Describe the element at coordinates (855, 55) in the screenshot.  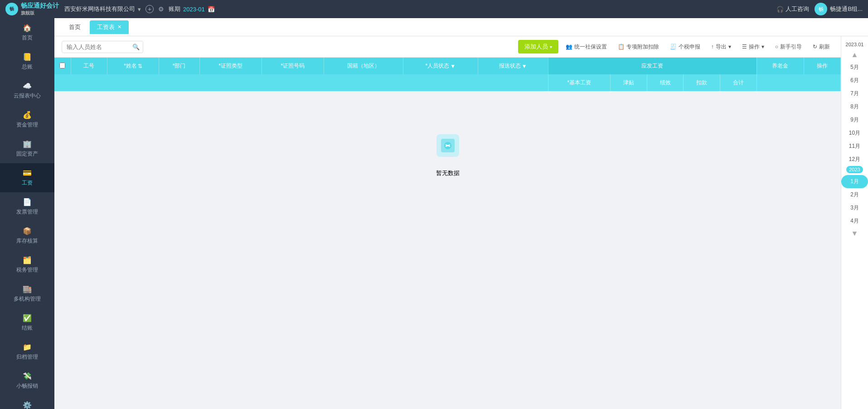
I see `scroll-up-button: ▲` at that location.